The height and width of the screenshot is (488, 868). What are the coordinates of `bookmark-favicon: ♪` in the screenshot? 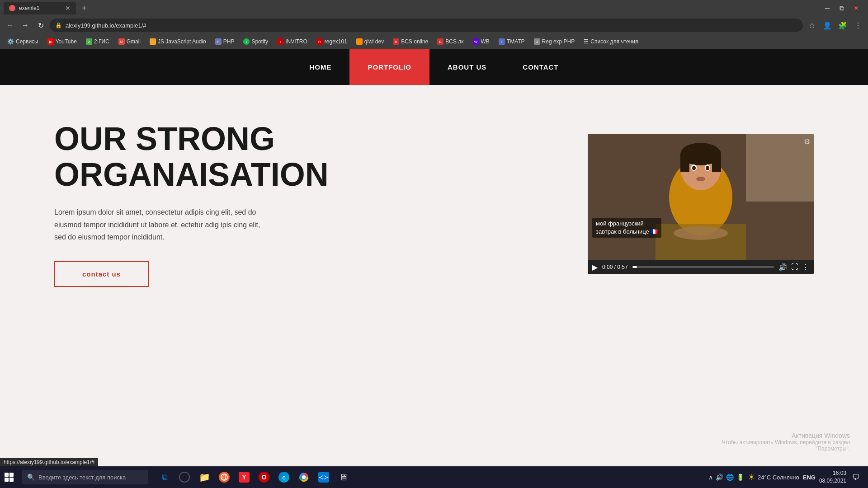 It's located at (246, 42).